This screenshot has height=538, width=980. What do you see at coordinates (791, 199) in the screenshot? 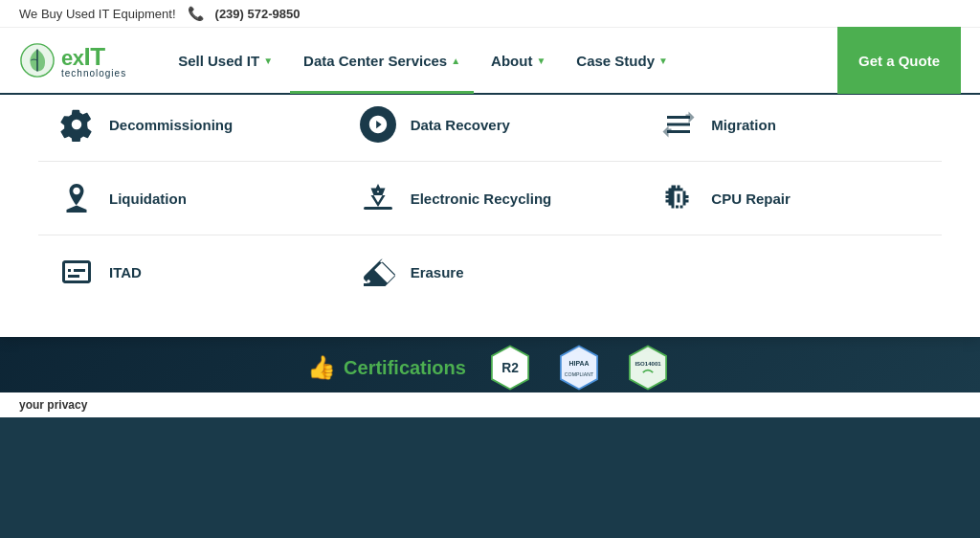
I see `menu-item-cpu-repair: CPU Repair` at bounding box center [791, 199].